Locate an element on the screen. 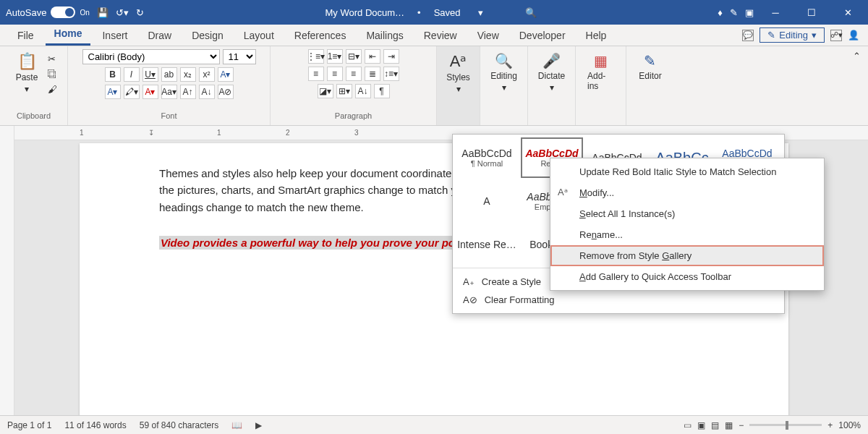 This screenshot has width=868, height=434. line-spacing-button: ↕≡▾ is located at coordinates (391, 74).